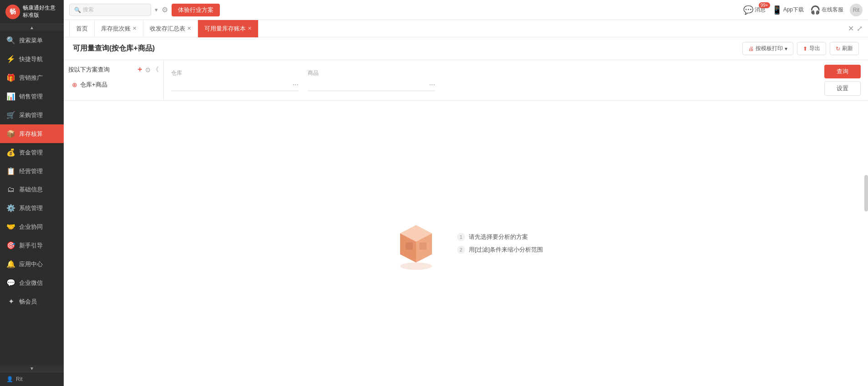  Describe the element at coordinates (31, 41) in the screenshot. I see `sidebar-item-label: 搜索菜单` at that location.